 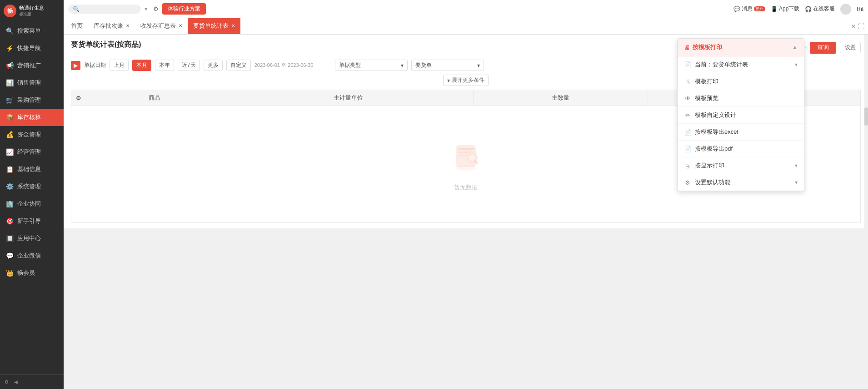 I want to click on settings-btn: 设置, so click(x=850, y=47).